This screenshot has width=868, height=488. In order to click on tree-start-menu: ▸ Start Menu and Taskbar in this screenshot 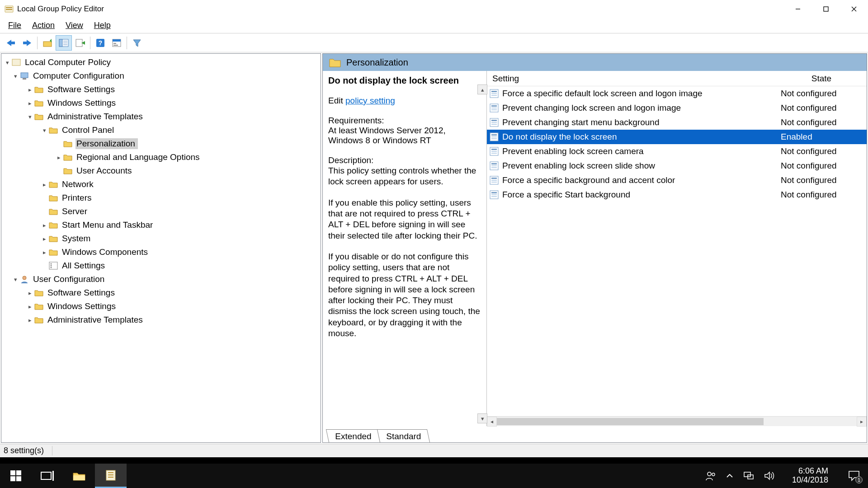, I will do `click(161, 225)`.